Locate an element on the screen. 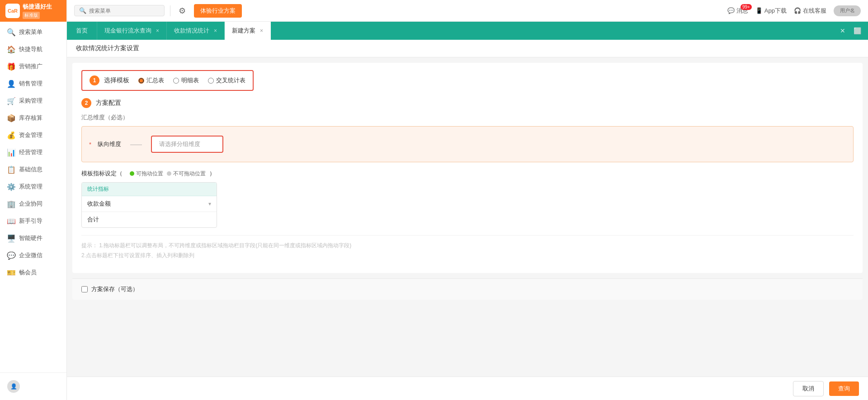 This screenshot has height=400, width=868. sidebar-item-basic: 📋 基础信息 is located at coordinates (33, 169).